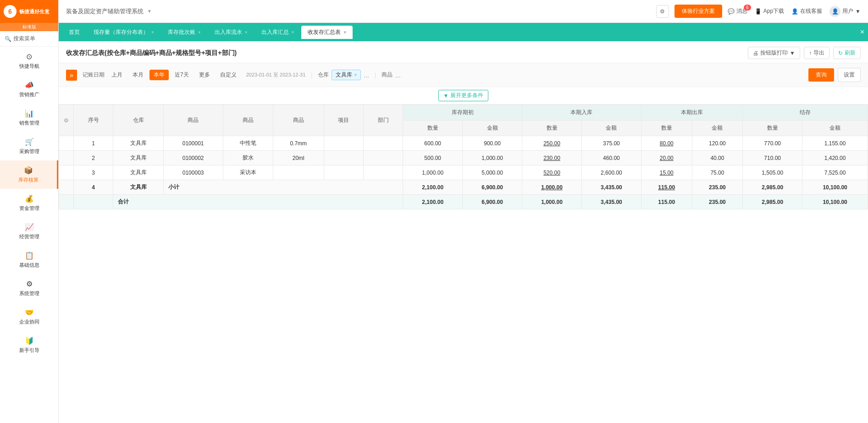  What do you see at coordinates (29, 345) in the screenshot?
I see `sidebar-item-guide: 🔰 新手引导` at bounding box center [29, 345].